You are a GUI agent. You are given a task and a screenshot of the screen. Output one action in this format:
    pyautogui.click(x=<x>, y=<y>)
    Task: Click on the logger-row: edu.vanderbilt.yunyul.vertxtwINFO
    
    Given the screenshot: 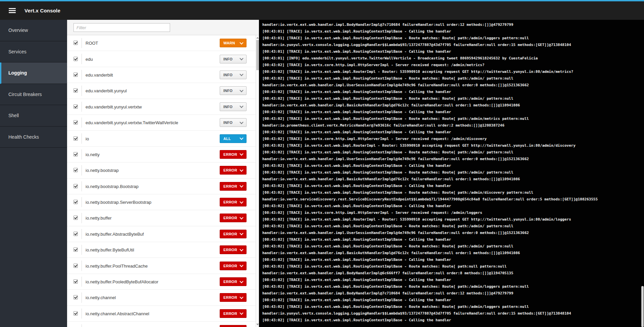 What is the action you would take?
    pyautogui.click(x=161, y=107)
    